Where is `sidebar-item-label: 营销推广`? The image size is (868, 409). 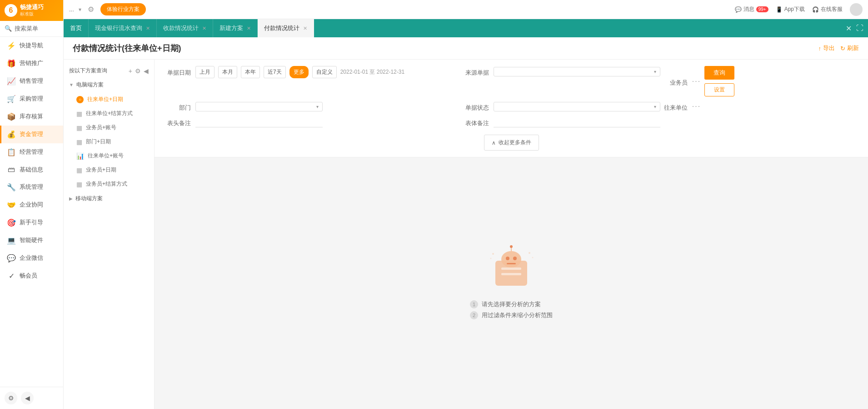 sidebar-item-label: 营销推广 is located at coordinates (31, 63).